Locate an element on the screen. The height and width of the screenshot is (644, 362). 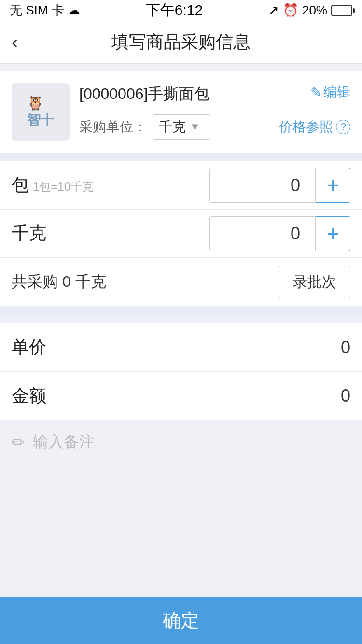
summary-unit: 千克 is located at coordinates (91, 281).